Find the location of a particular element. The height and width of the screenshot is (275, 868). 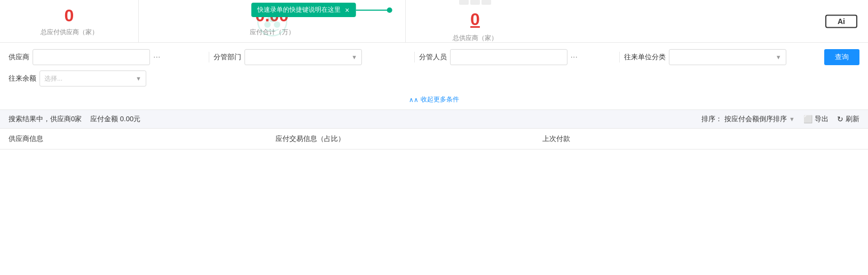

filter-person: 分管人员 ··· is located at coordinates (517, 57).